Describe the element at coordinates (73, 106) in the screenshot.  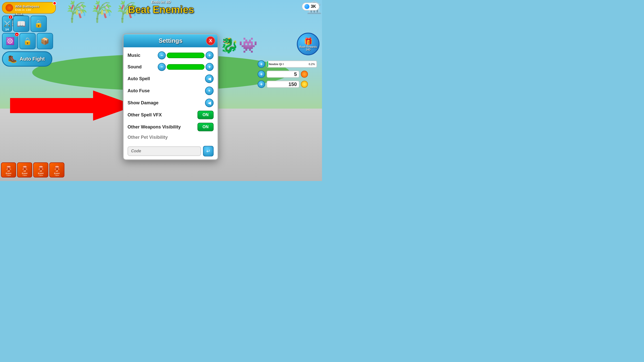
I see `red-arrow-annotation` at that location.